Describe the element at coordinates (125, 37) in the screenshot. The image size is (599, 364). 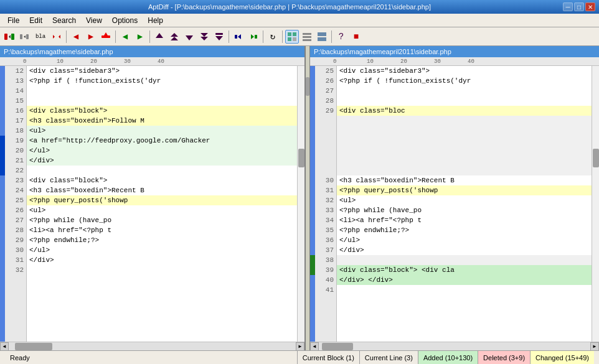
I see `toolbar-prev-green: ◀` at that location.